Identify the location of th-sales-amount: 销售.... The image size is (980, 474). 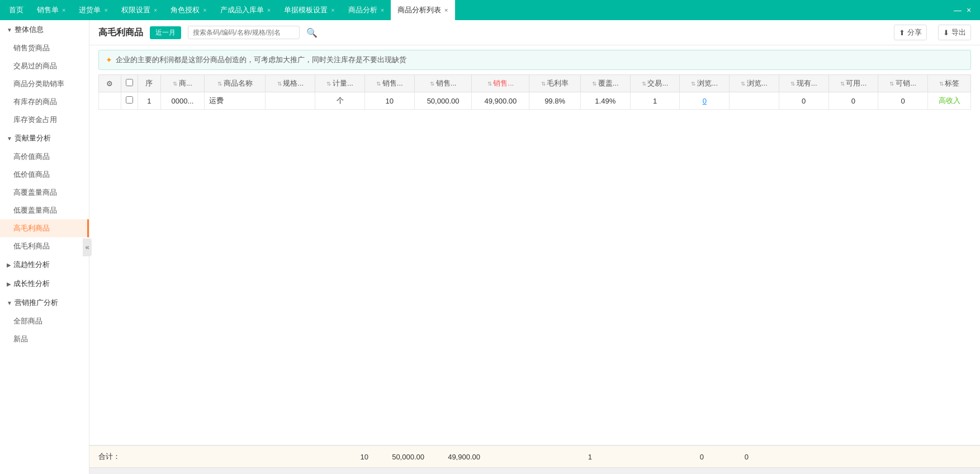
(443, 84).